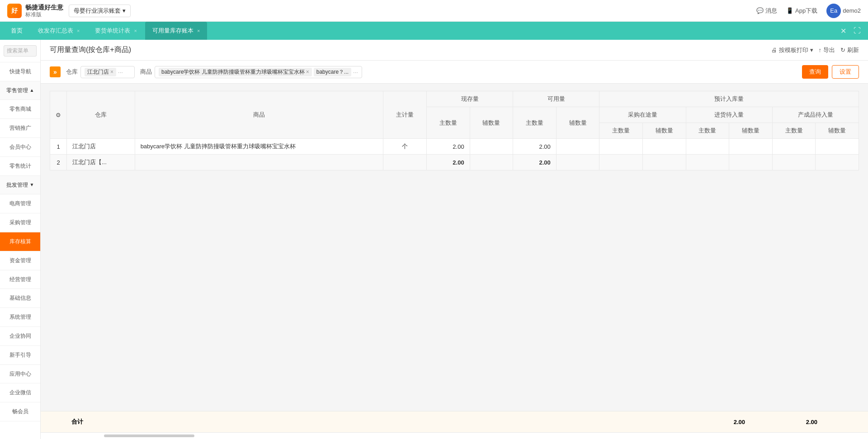  Describe the element at coordinates (834, 11) in the screenshot. I see `avatar: Ea` at that location.